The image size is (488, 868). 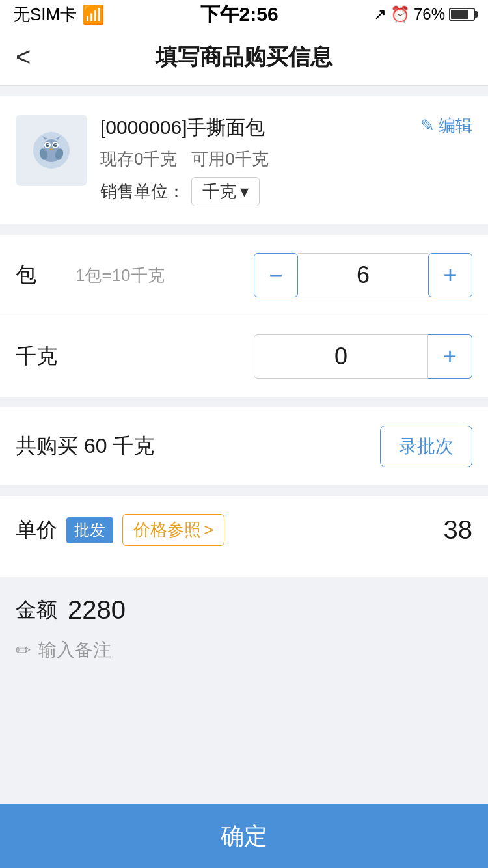 I want to click on price-reference-button: 价格参照 >, so click(x=173, y=530).